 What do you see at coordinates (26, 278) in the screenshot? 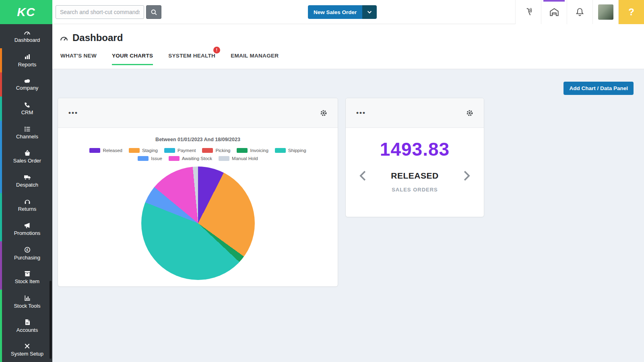
I see `sidebar-item-stock-item: Stock Item` at bounding box center [26, 278].